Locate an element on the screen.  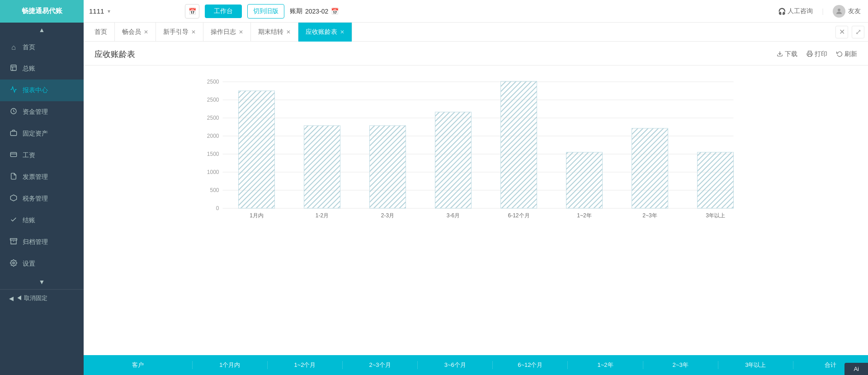
th-3year-plus: 3年以上 is located at coordinates (756, 365).